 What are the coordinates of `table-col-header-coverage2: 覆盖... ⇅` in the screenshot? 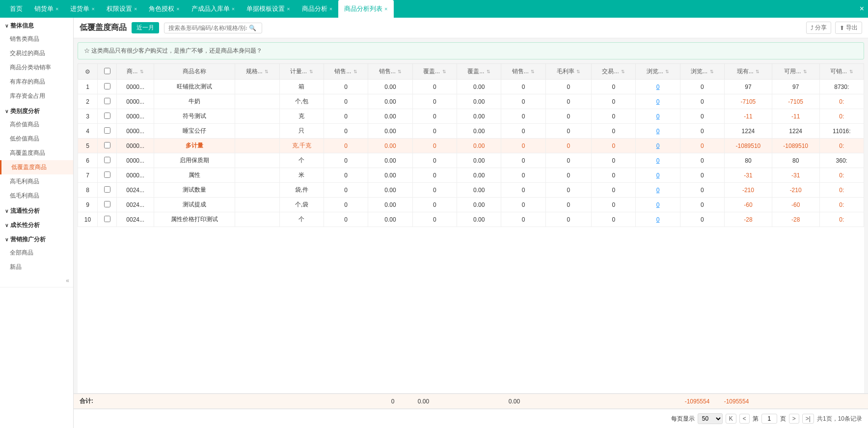 It's located at (479, 72).